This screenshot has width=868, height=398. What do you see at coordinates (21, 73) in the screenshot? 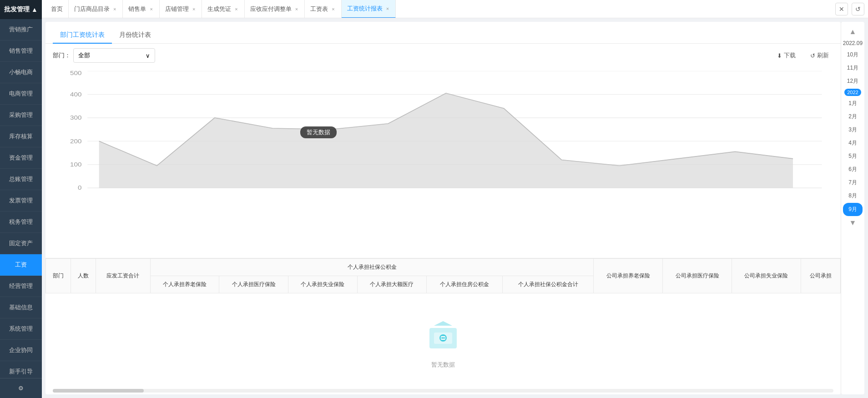
I see `sidebar-item-小畅电商: 小畅电商` at bounding box center [21, 73].